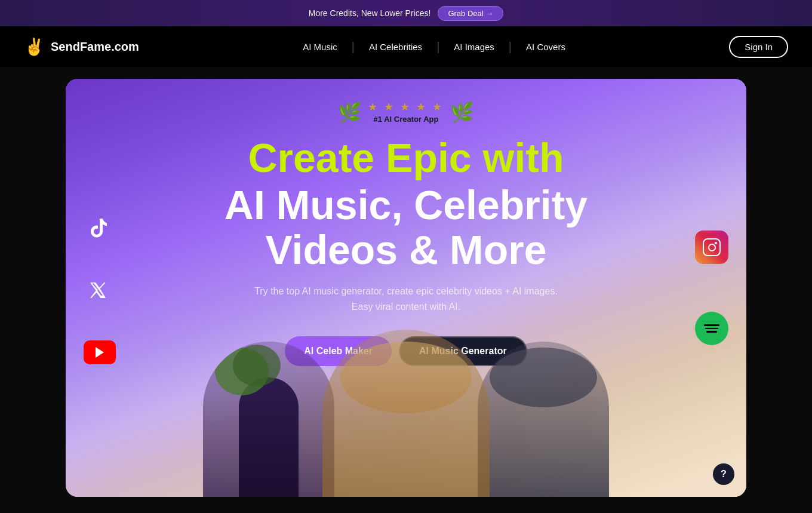 This screenshot has height=513, width=812. Describe the element at coordinates (406, 299) in the screenshot. I see `hero-subtitle: Try the top AI music generator, create e…` at that location.